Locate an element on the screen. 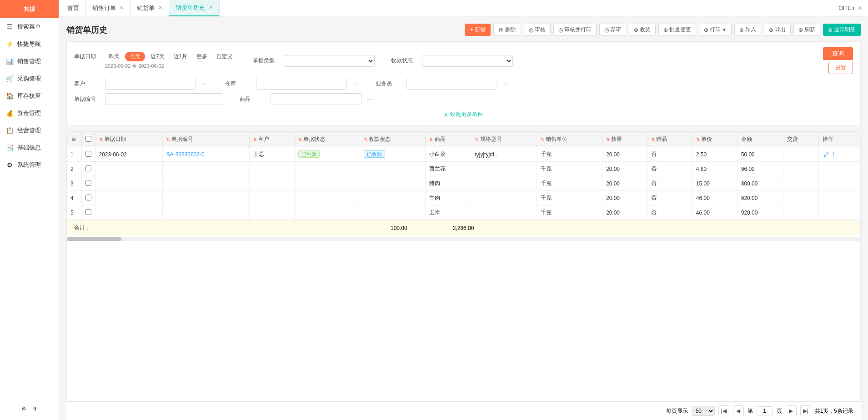  quick-nav-icon: ⚡ is located at coordinates (10, 44).